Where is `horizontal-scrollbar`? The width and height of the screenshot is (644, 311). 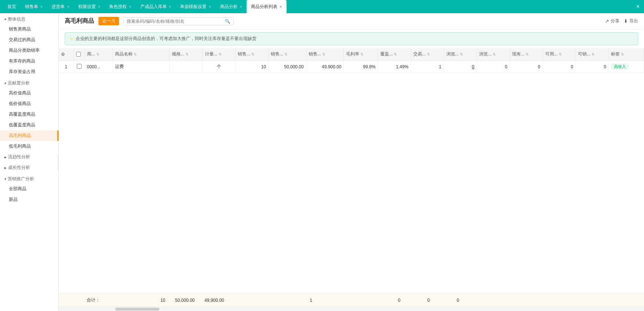 horizontal-scrollbar is located at coordinates (351, 309).